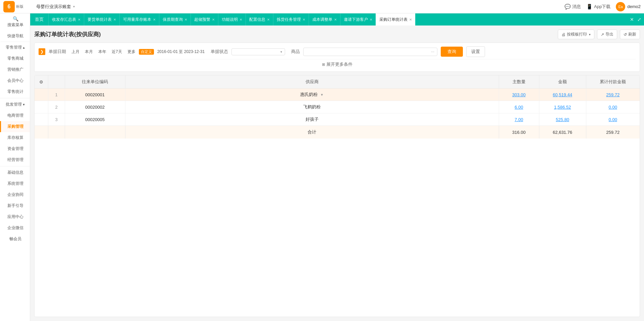 The width and height of the screenshot is (644, 321). I want to click on quick-nav: 快捷导航, so click(15, 36).